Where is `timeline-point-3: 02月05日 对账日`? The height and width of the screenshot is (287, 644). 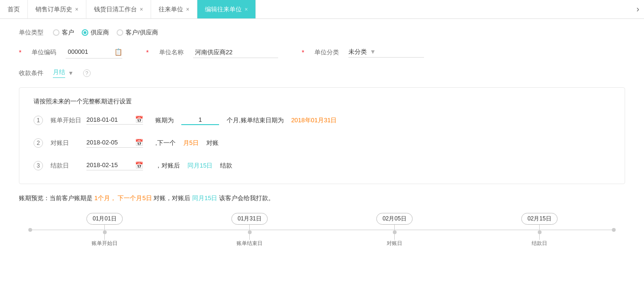
timeline-point-3: 02月05日 对账日 is located at coordinates (395, 230).